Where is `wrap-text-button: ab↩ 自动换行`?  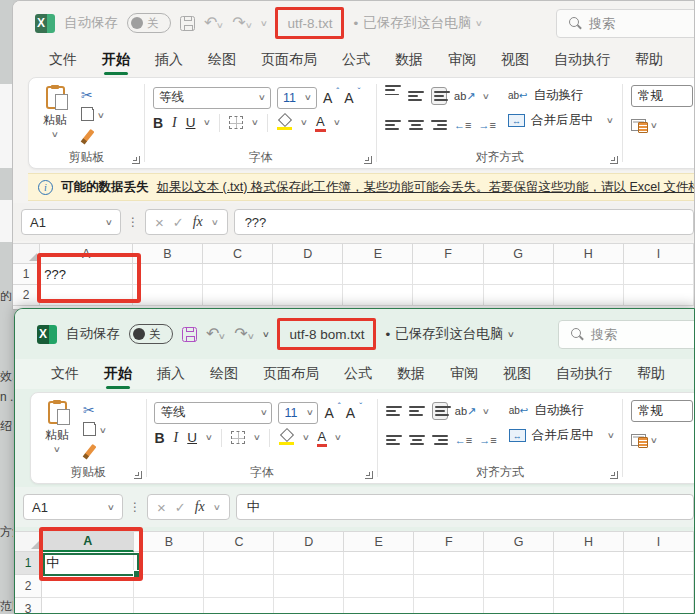
wrap-text-button: ab↩ 自动换行 is located at coordinates (560, 96).